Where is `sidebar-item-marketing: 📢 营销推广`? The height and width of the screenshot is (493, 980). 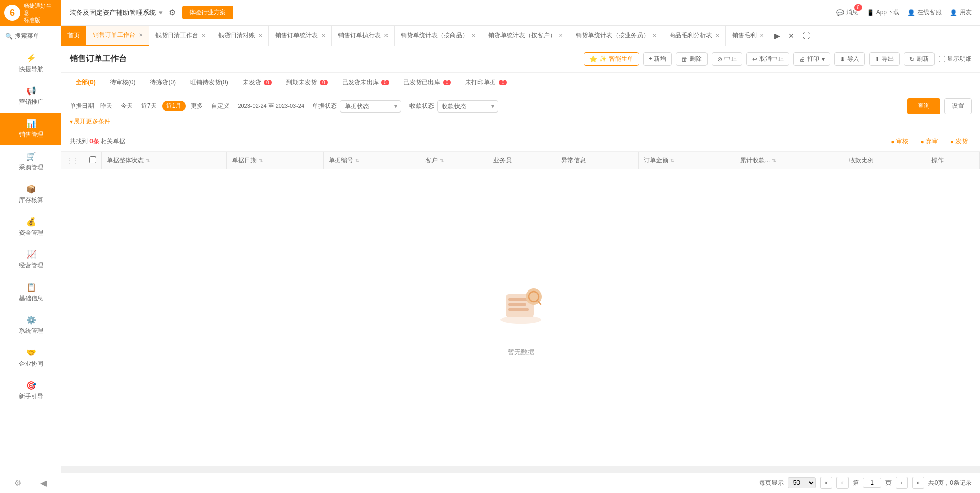 sidebar-item-marketing: 📢 营销推广 is located at coordinates (31, 96).